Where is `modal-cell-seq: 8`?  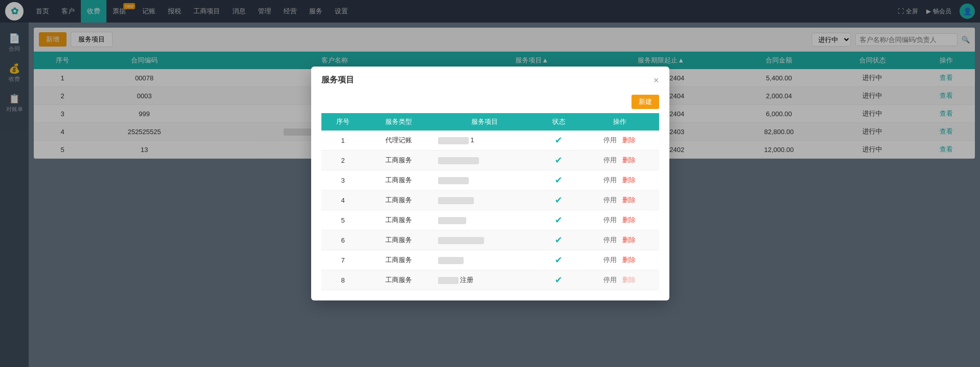
modal-cell-seq: 8 is located at coordinates (343, 280).